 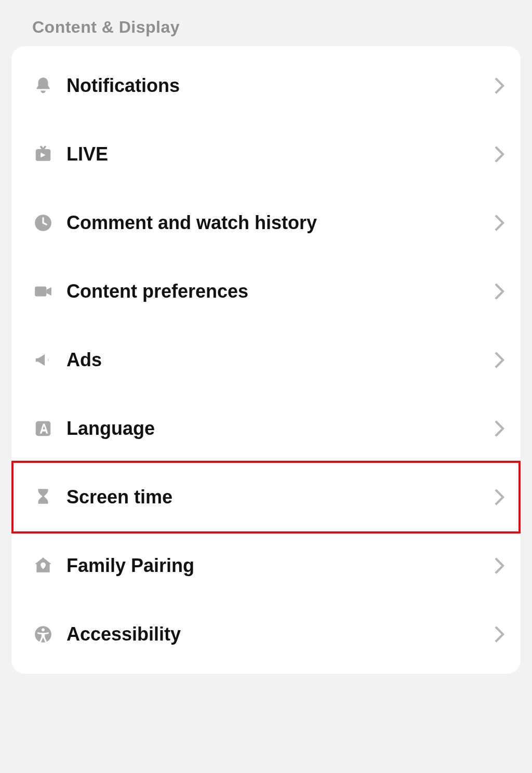 I want to click on row-language: Language, so click(x=266, y=429).